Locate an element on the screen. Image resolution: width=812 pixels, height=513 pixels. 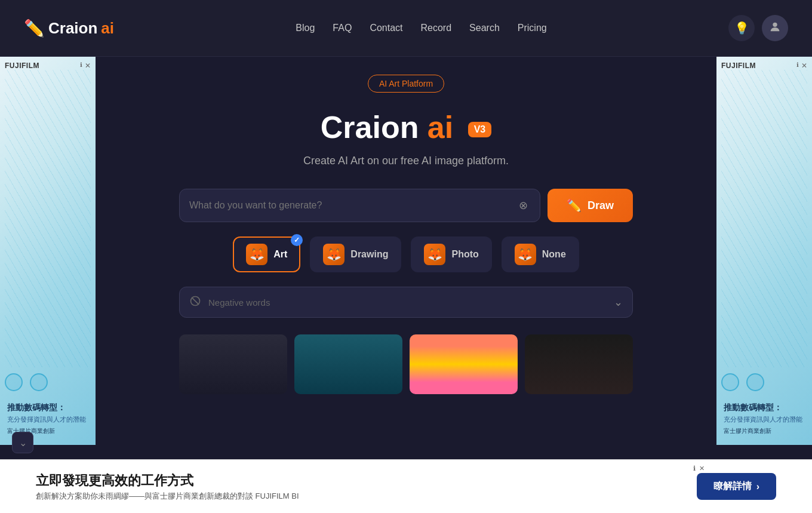
left-ad-close: ✕ is located at coordinates (88, 66).